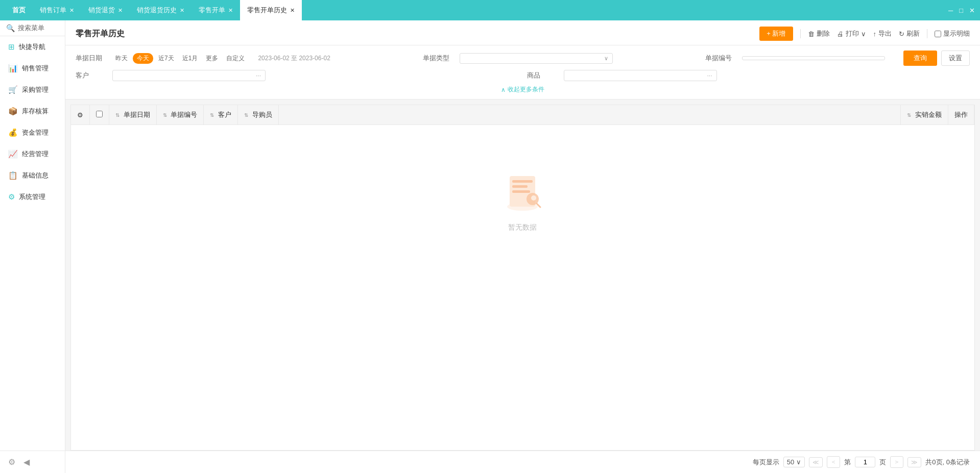  Describe the element at coordinates (121, 10) in the screenshot. I see `tab-sales-return-close: ✕` at that location.